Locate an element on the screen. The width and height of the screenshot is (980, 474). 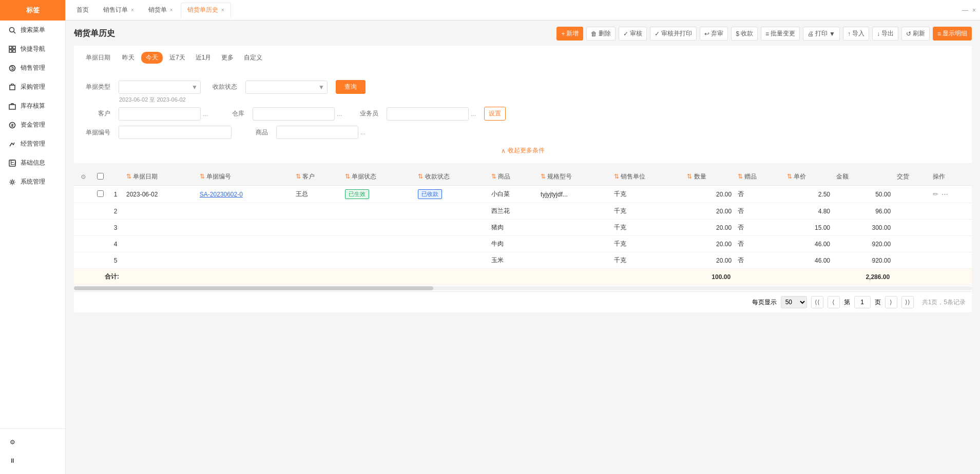
date-btn-custom: 自定义 is located at coordinates (253, 57).